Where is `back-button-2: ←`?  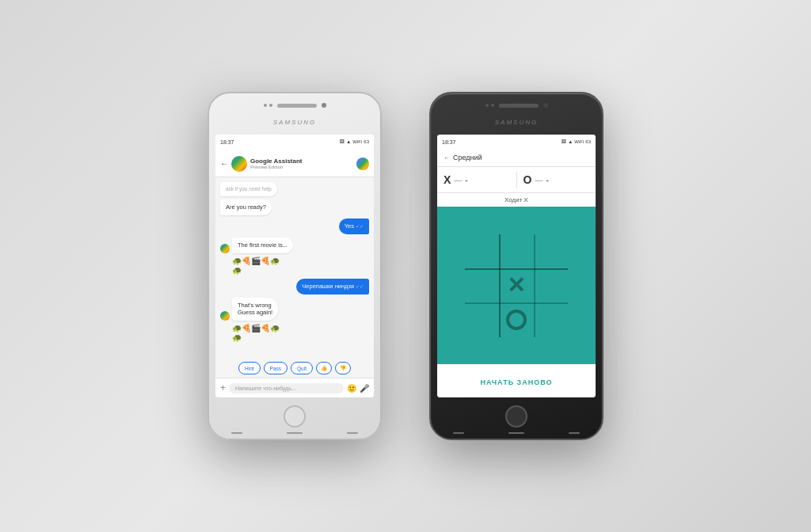 back-button-2: ← is located at coordinates (447, 158).